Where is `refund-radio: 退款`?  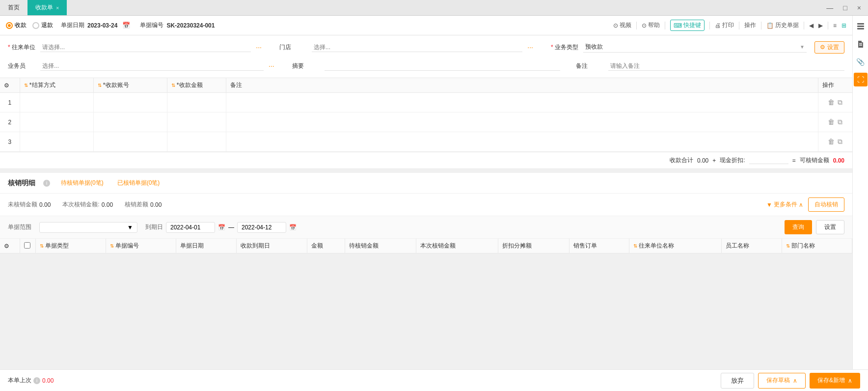 refund-radio: 退款 is located at coordinates (43, 26).